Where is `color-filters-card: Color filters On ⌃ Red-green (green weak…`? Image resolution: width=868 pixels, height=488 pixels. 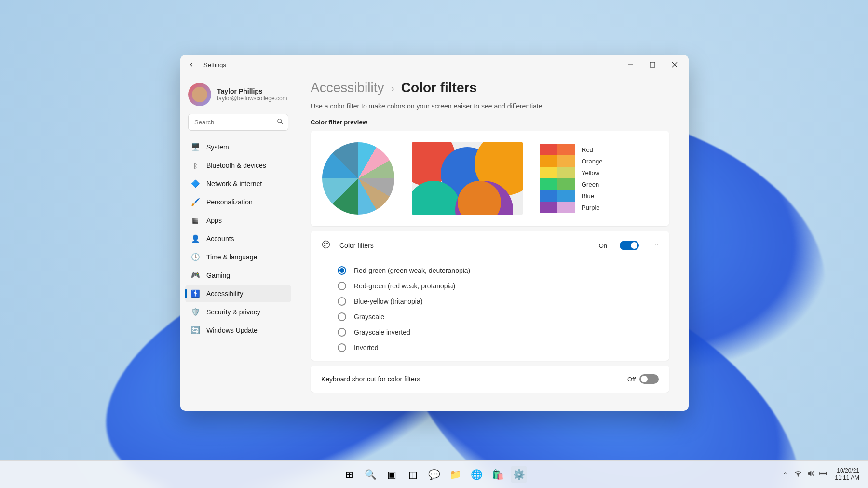
color-filters-card: Color filters On ⌃ Red-green (green weak… is located at coordinates (490, 296).